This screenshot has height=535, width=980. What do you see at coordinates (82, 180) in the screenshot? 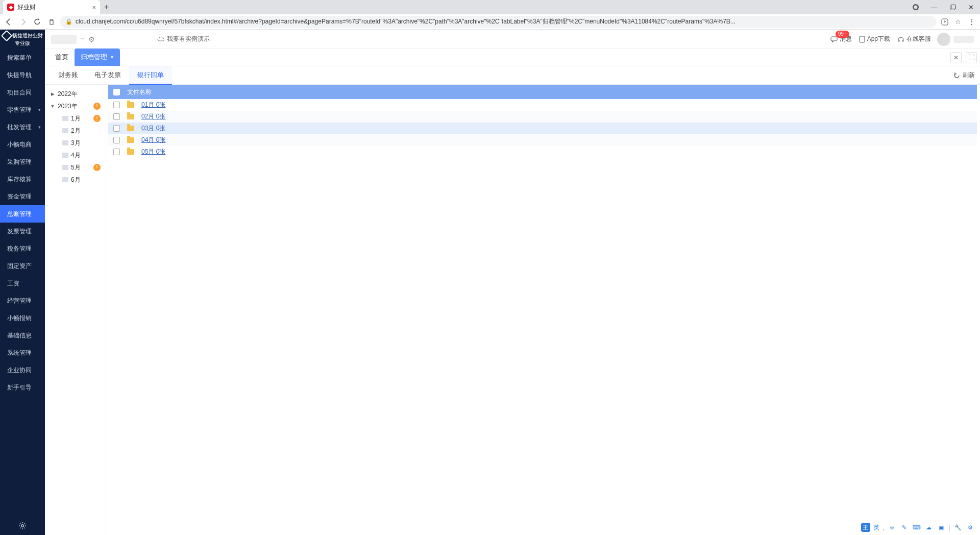
I see `tree-month: 6月` at bounding box center [82, 180].